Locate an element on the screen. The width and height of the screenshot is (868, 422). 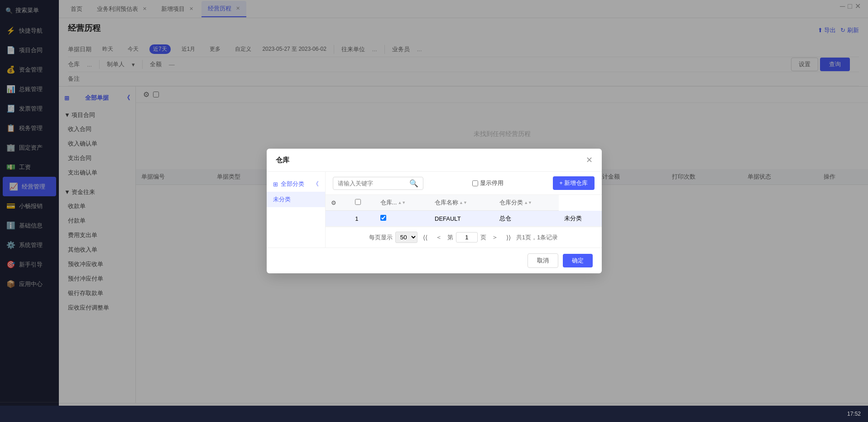
th-warehouse-code: 仓库... ▲▼ is located at coordinates (402, 203).